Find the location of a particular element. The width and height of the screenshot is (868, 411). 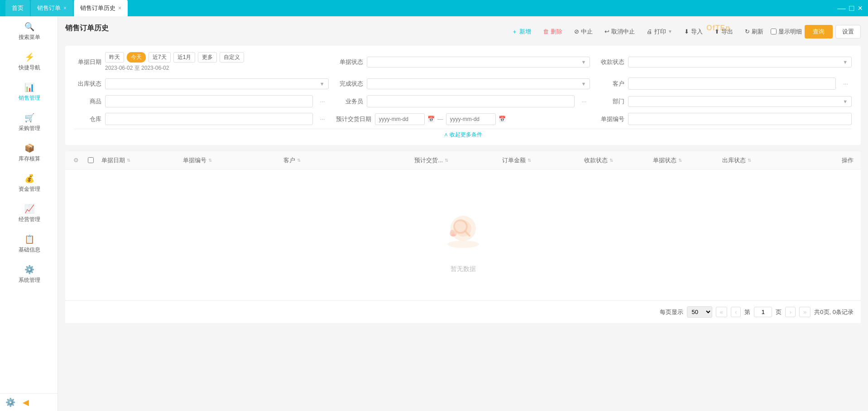

th-delivery: 预计交货... ⇅ is located at coordinates (455, 160).